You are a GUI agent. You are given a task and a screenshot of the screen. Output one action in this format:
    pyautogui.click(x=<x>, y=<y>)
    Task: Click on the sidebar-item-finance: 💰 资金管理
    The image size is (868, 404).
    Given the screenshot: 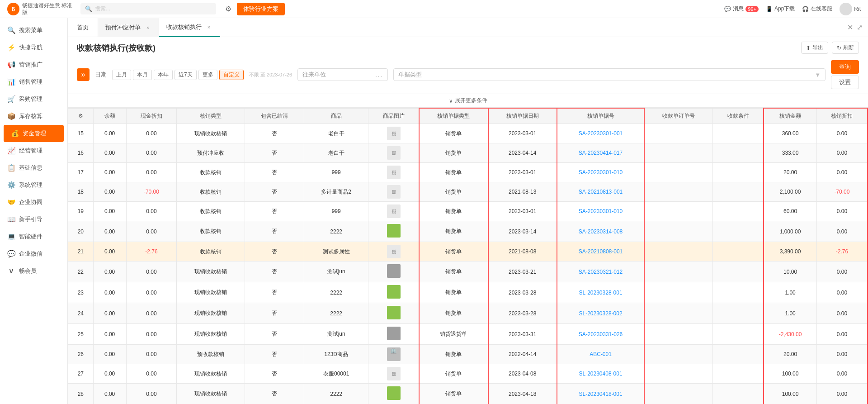 What is the action you would take?
    pyautogui.click(x=33, y=133)
    